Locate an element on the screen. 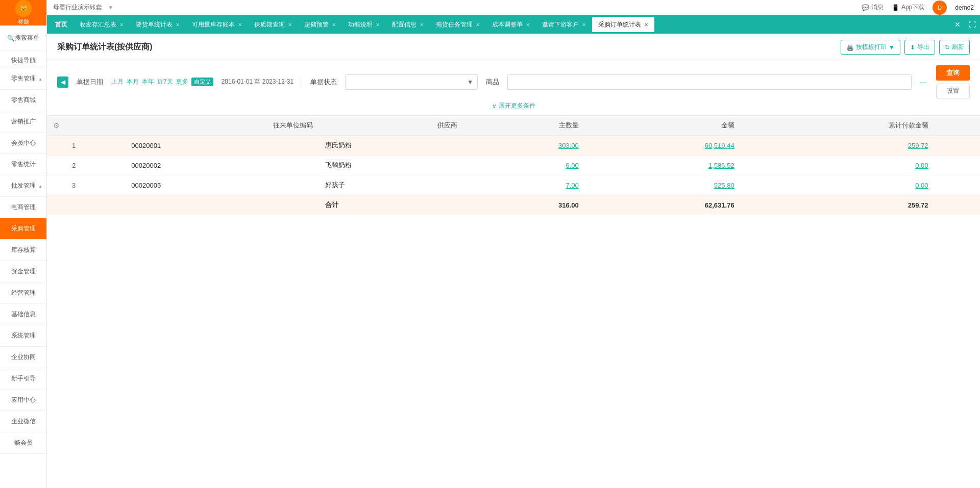  tab-label: 邀请下游客户 is located at coordinates (560, 24).